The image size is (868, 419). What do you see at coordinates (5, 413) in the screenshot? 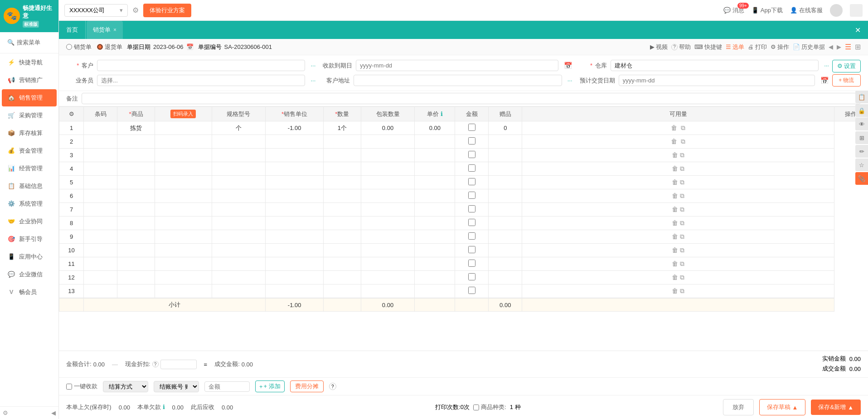
I see `sidebar-settings-icon: ⚙` at bounding box center [5, 413].